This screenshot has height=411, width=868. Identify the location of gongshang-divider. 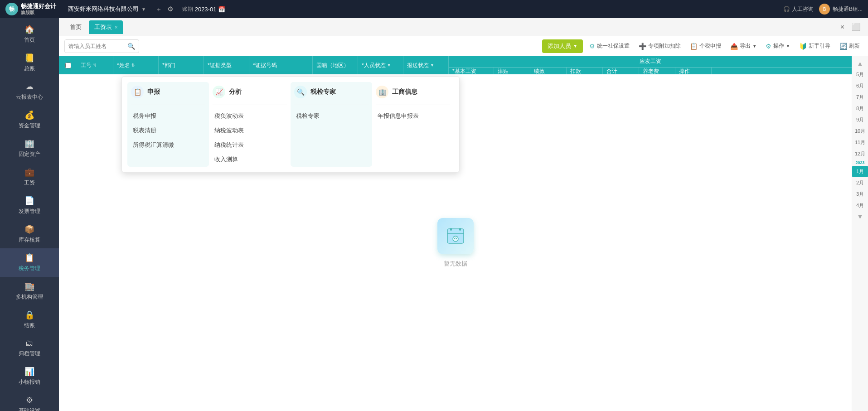
(413, 105).